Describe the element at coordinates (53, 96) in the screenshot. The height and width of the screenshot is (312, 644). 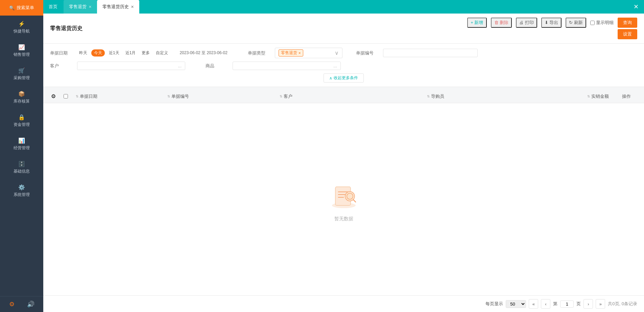
I see `th-settings: ⚙` at that location.